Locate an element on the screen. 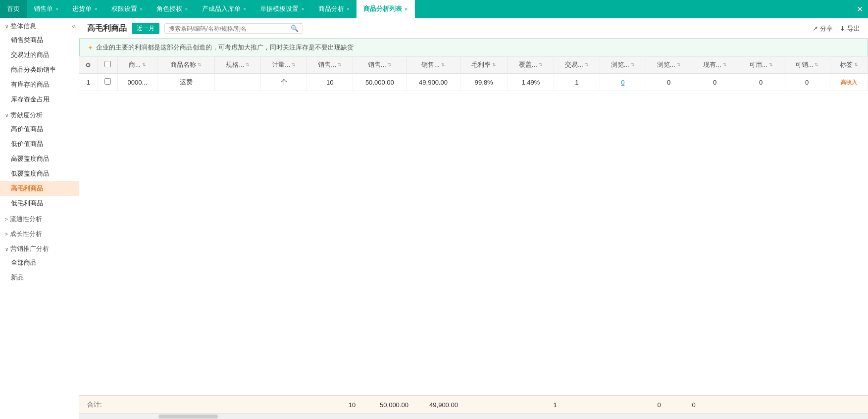 The height and width of the screenshot is (419, 868). topbar-item-7: 商品分析 × is located at coordinates (334, 9).